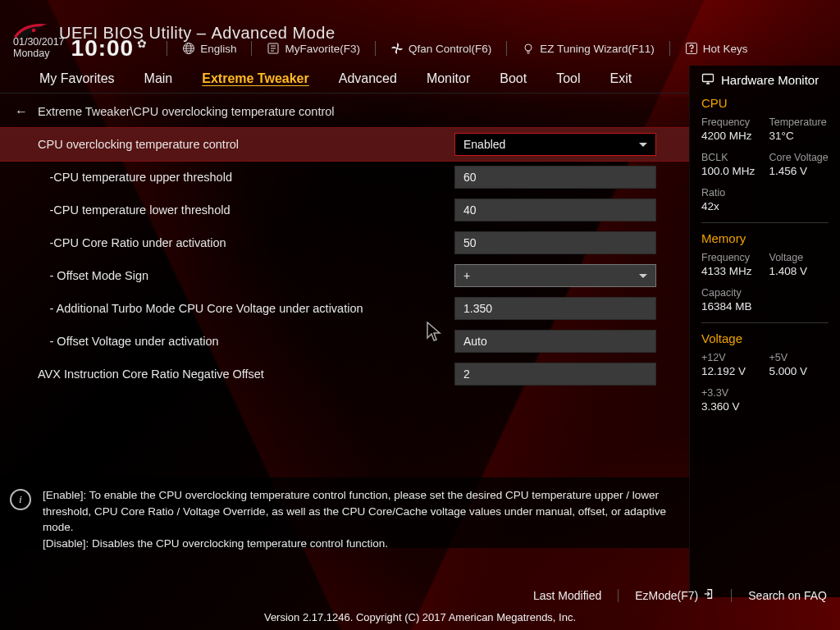 This screenshot has height=630, width=840. What do you see at coordinates (189, 48) in the screenshot?
I see `globe-icon` at bounding box center [189, 48].